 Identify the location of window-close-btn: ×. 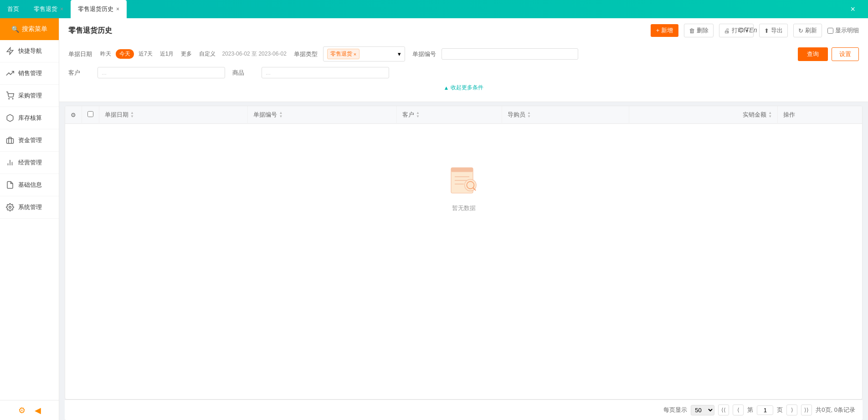
(853, 9).